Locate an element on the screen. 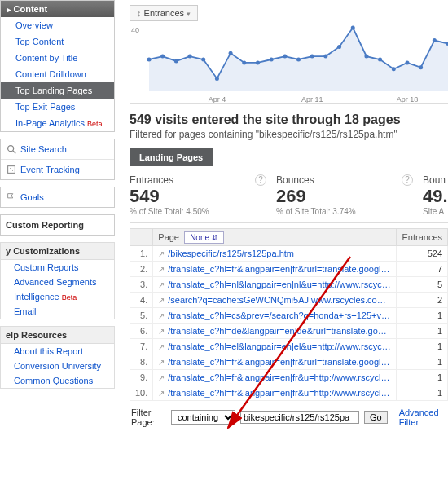 The width and height of the screenshot is (448, 480). help-about-this-report: About this Report is located at coordinates (57, 351).